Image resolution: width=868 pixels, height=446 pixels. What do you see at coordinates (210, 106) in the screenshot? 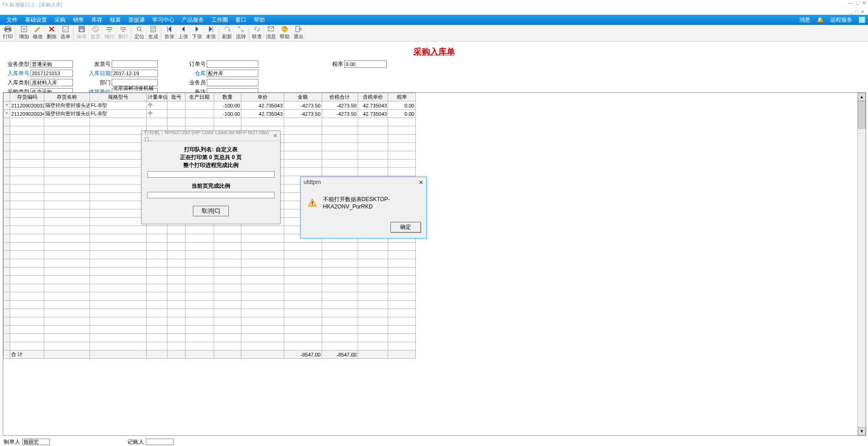
I see `table-row: *211209020032隔壁径向密封接头进口FL-B型个-100.0042.7…` at bounding box center [210, 106].